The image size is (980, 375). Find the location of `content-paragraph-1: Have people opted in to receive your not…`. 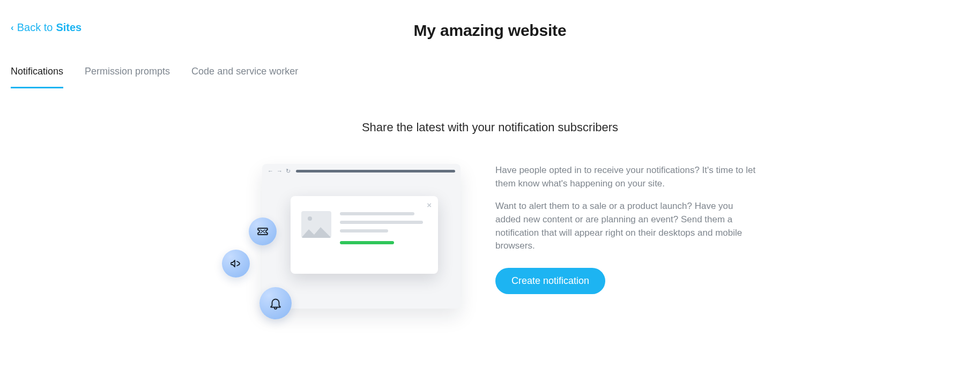

content-paragraph-1: Have people opted in to receive your not… is located at coordinates (627, 177).